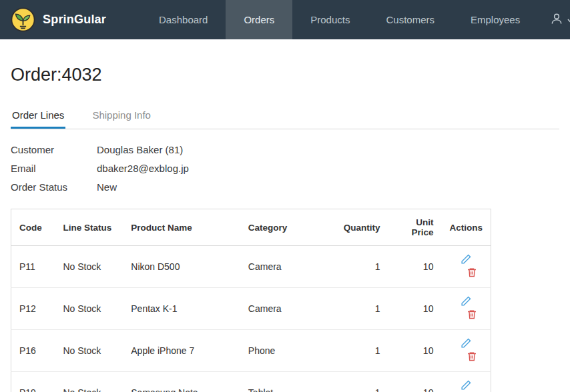 This screenshot has width=570, height=392. What do you see at coordinates (183, 20) in the screenshot?
I see `nav-item-dashboard: Dashboard` at bounding box center [183, 20].